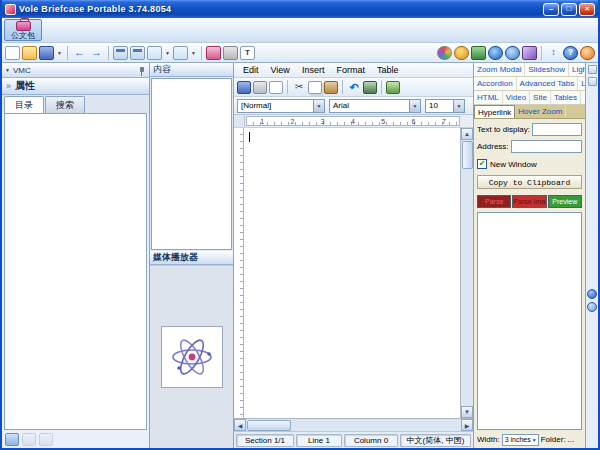  Describe the element at coordinates (300, 9) in the screenshot. I see `title-bar: Vole Briefcase Portable 3.74.8054 – □ ×` at that location.